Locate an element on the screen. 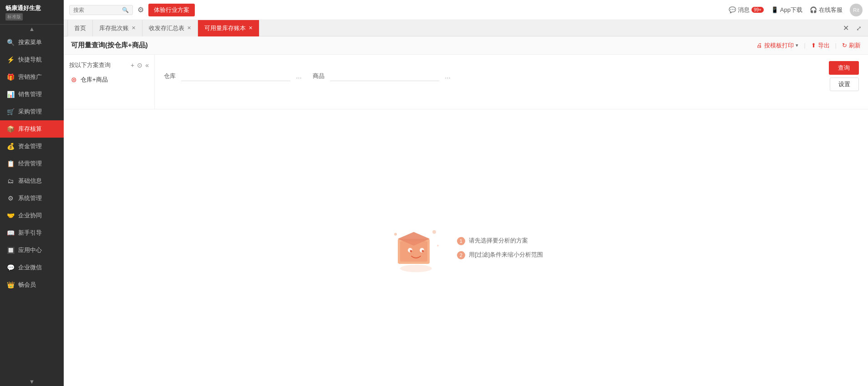 This screenshot has height=386, width=868. sidebar-item-operations: 📋 经营管理 is located at coordinates (32, 164).